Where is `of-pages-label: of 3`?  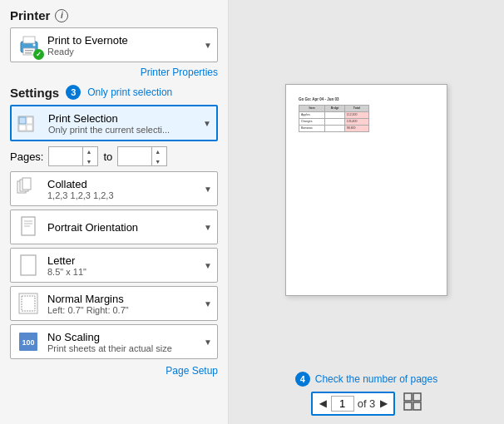
of-pages-label: of 3 is located at coordinates (367, 404).